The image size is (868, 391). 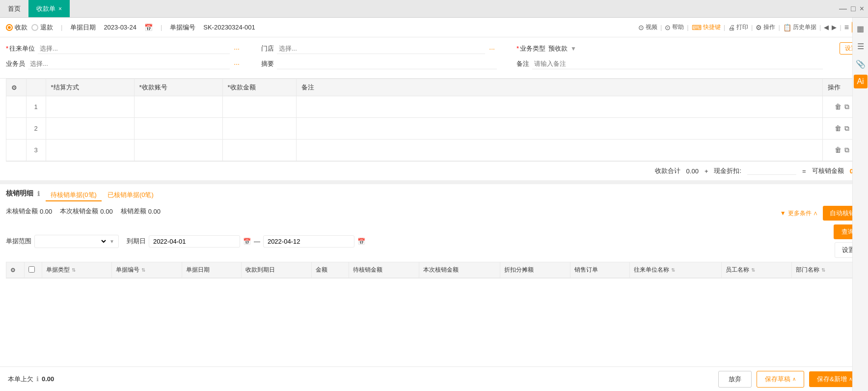 What do you see at coordinates (31, 269) in the screenshot?
I see `select-all-checkbox` at bounding box center [31, 269].